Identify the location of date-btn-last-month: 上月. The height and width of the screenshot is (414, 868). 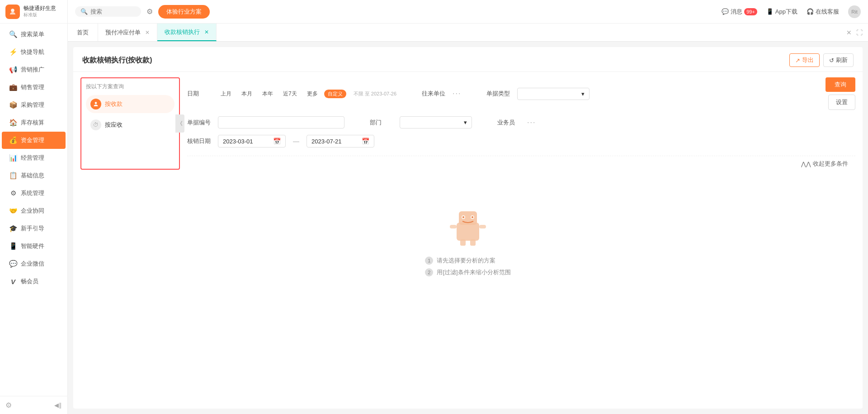
(226, 94).